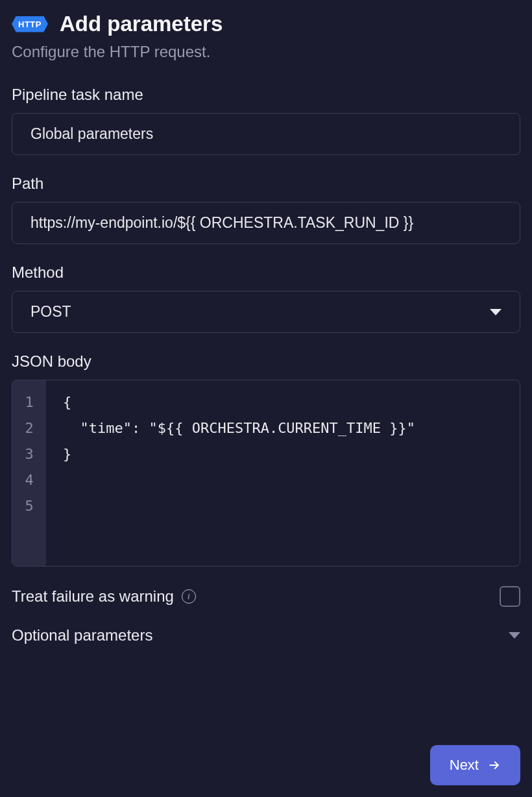 This screenshot has height=797, width=532. What do you see at coordinates (266, 52) in the screenshot?
I see `page-subtitle: Configure the HTTP request.` at bounding box center [266, 52].